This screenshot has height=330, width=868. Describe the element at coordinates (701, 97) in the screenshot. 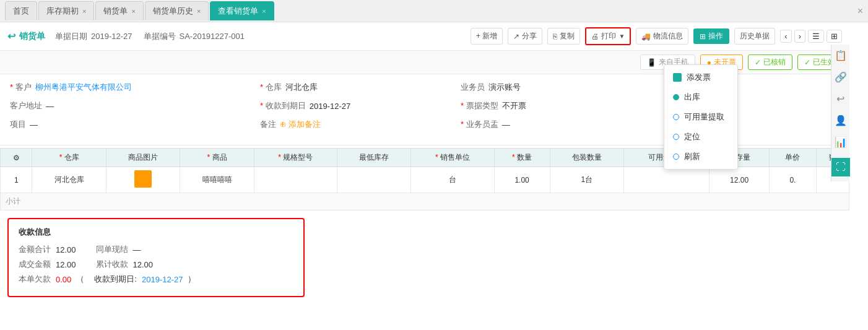

I see `dropdown-outbound: 出库` at that location.